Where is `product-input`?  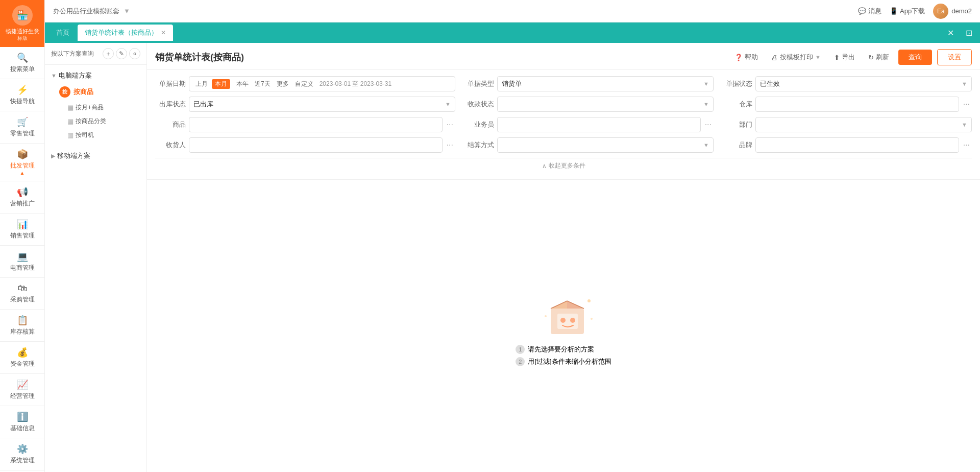
product-input is located at coordinates (315, 125).